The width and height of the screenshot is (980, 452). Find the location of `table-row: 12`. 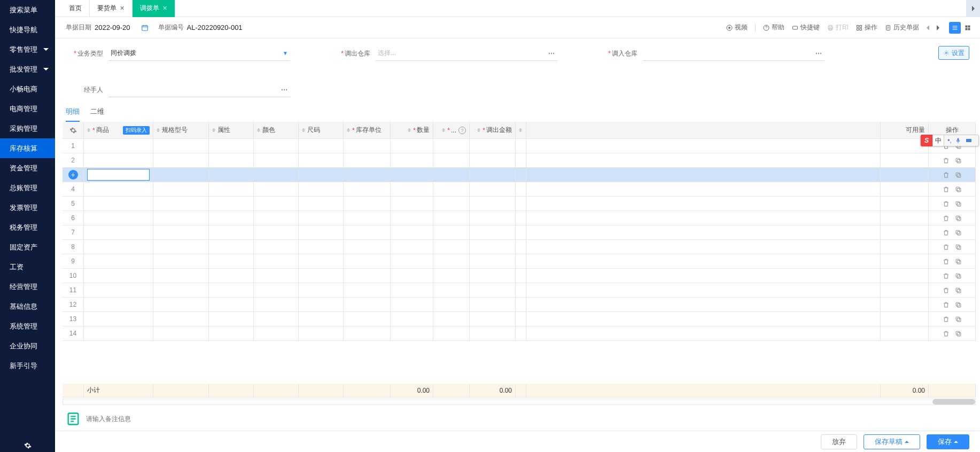

table-row: 12 is located at coordinates (519, 305).